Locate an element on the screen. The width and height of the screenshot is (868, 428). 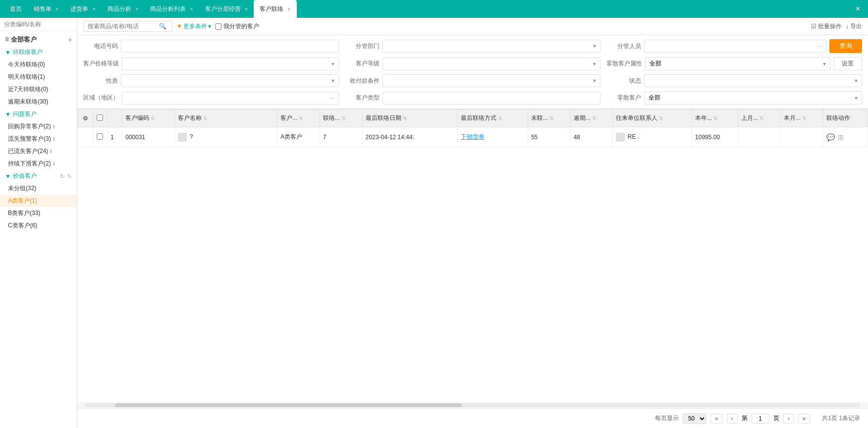
th-this-month: 本月... ⇅ is located at coordinates (802, 118).